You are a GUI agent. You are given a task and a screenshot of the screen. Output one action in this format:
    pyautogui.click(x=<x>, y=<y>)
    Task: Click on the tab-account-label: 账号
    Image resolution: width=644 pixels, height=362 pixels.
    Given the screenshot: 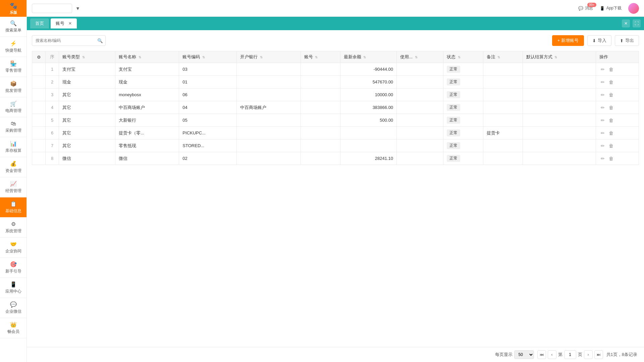 What is the action you would take?
    pyautogui.click(x=60, y=23)
    